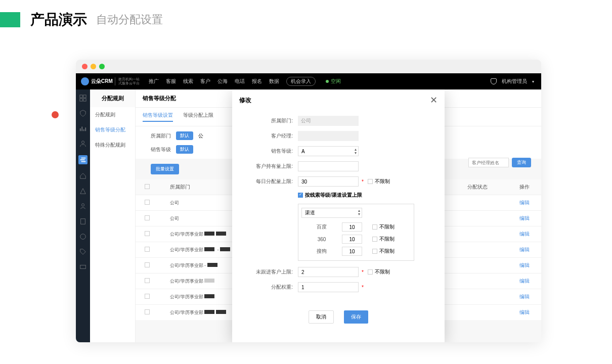 The height and width of the screenshot is (364, 612). I want to click on hold-limit-input, so click(328, 166).